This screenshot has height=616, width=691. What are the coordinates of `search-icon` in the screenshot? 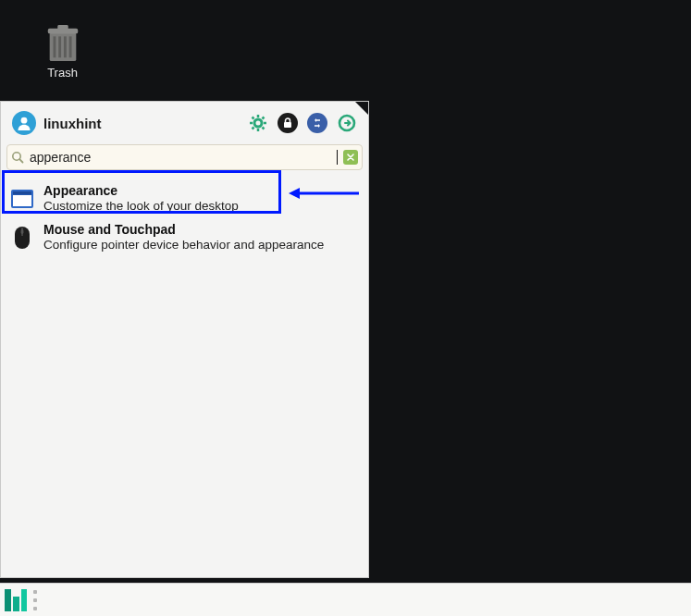 It's located at (18, 157).